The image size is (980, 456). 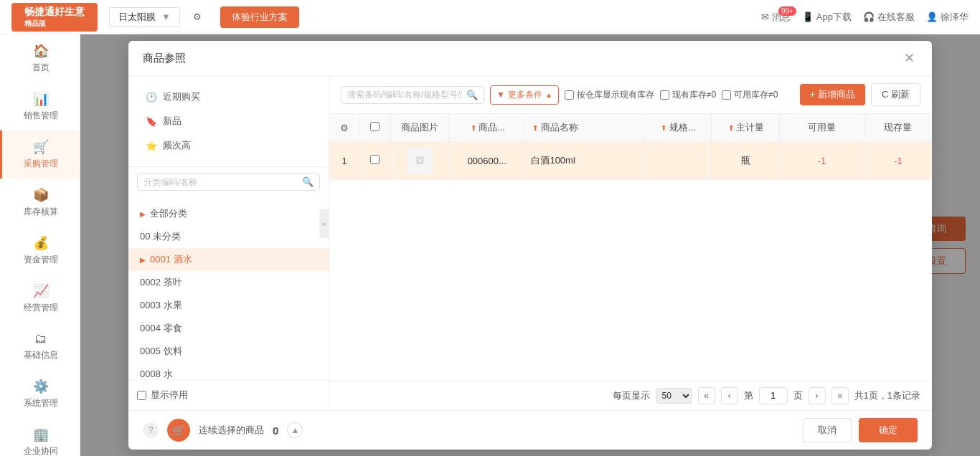 I want to click on new-label: 新品, so click(x=172, y=121).